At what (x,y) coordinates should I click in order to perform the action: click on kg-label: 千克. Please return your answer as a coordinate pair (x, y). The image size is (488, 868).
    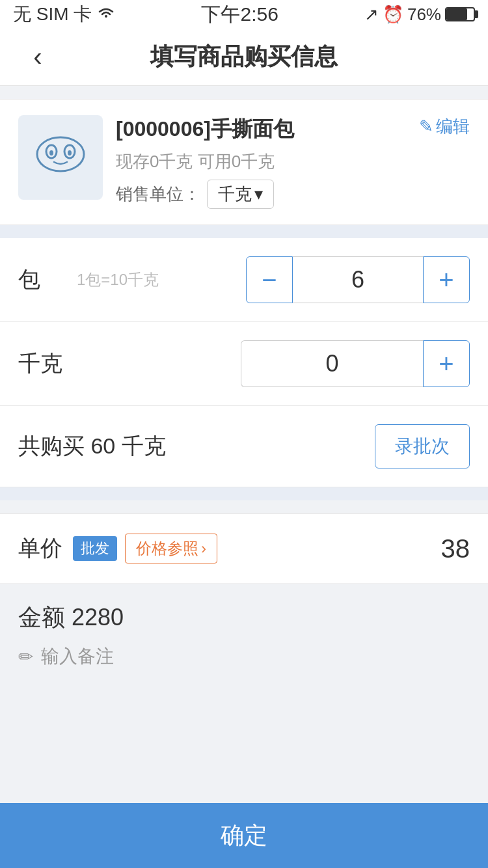
    Looking at the image, I should click on (44, 364).